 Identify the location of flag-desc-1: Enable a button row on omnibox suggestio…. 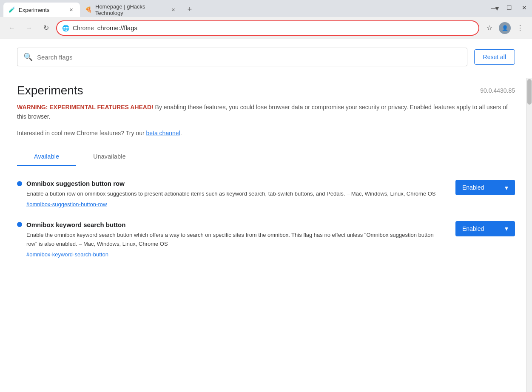
(236, 194).